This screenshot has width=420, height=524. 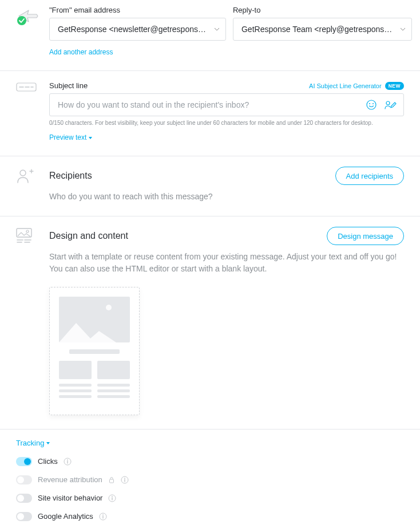 I want to click on add-recipients-button: Add recipients, so click(x=370, y=176).